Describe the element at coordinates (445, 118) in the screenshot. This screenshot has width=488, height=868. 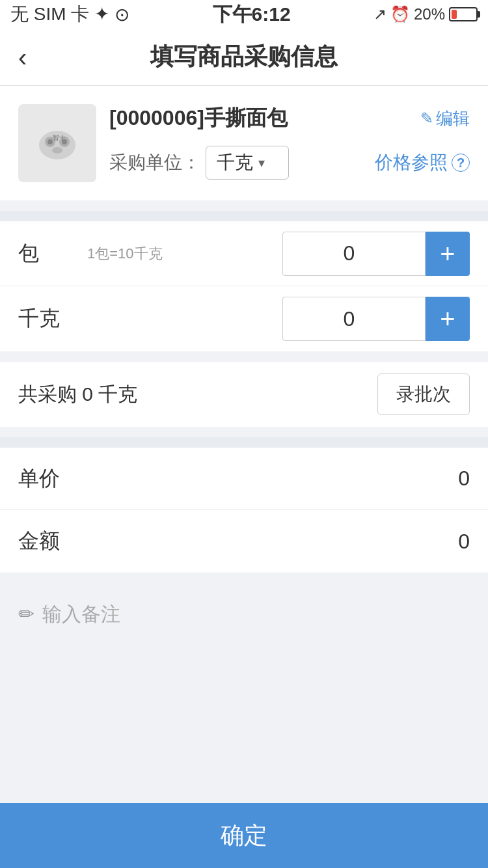
I see `edit-button: ✎ 编辑` at that location.